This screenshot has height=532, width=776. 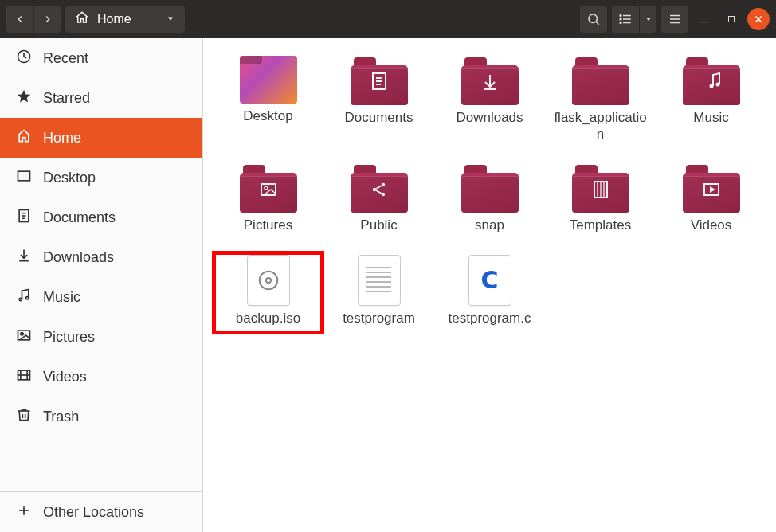 What do you see at coordinates (489, 100) in the screenshot?
I see `file-item: Downloads` at bounding box center [489, 100].